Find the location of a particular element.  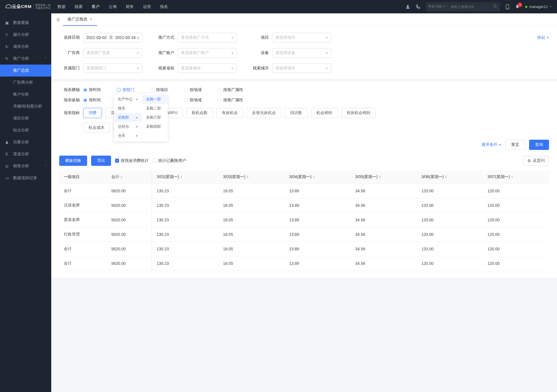

sidebar-icon: ✎ is located at coordinates (7, 59).